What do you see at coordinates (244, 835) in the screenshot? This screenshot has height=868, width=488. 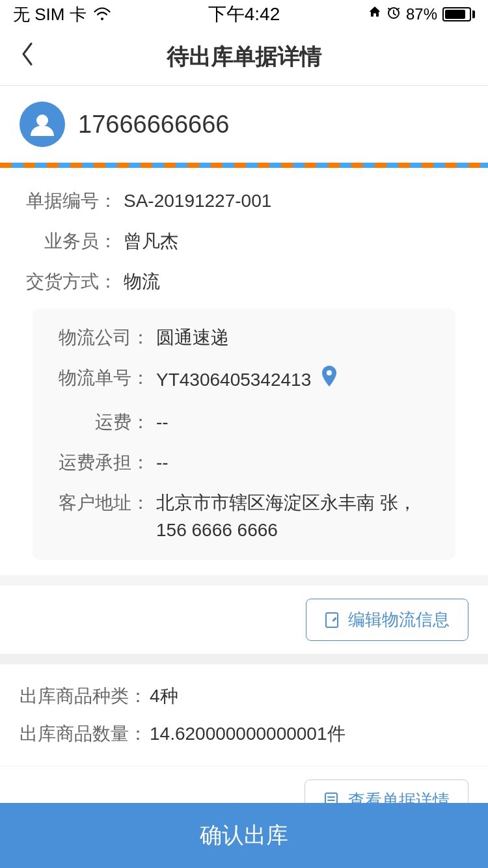 I see `confirm-btn-container: 确认出库` at bounding box center [244, 835].